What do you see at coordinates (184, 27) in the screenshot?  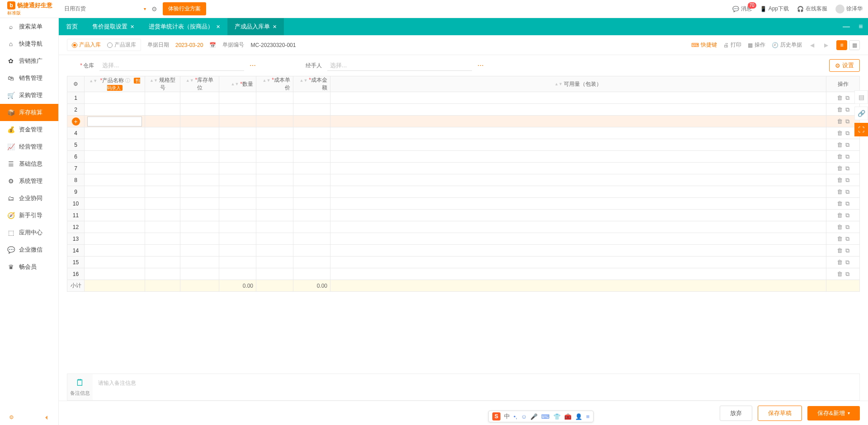 I see `tab-2: 进货单统计表（按商品）✕` at bounding box center [184, 27].